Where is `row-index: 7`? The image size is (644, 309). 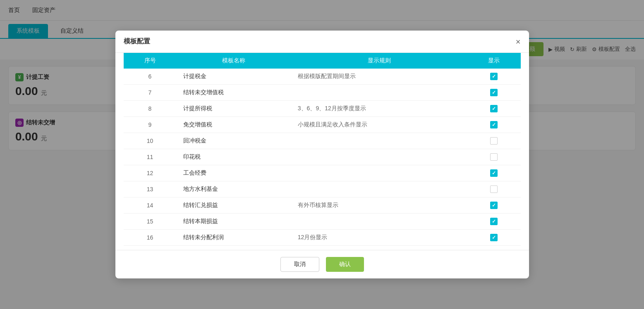
row-index: 7 is located at coordinates (150, 93).